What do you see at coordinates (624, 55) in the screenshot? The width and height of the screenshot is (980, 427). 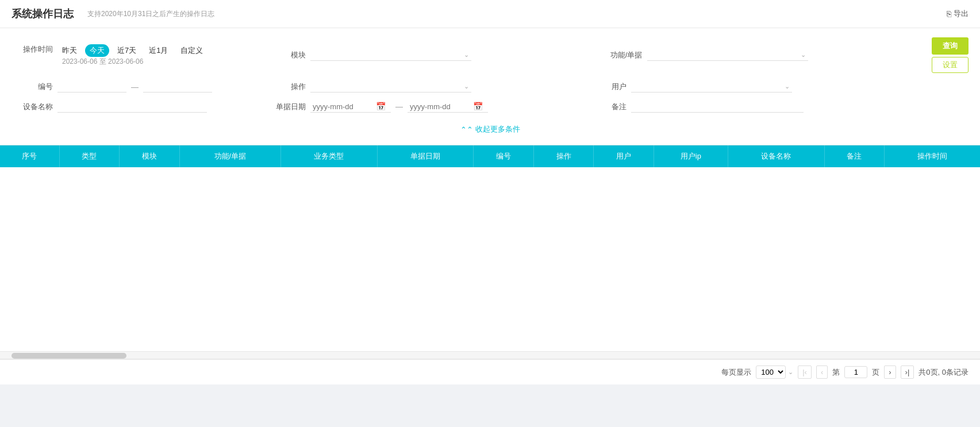 I see `function-label: 功能/单据` at bounding box center [624, 55].